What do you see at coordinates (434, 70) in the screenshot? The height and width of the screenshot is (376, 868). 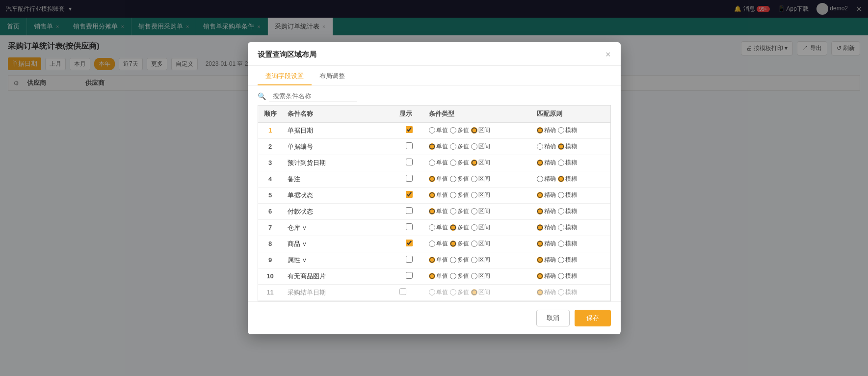 I see `settings-dialog: 设置查询区域布局 × 查询字段设置 布局调整 🔍 顺序 条件名称` at bounding box center [434, 70].